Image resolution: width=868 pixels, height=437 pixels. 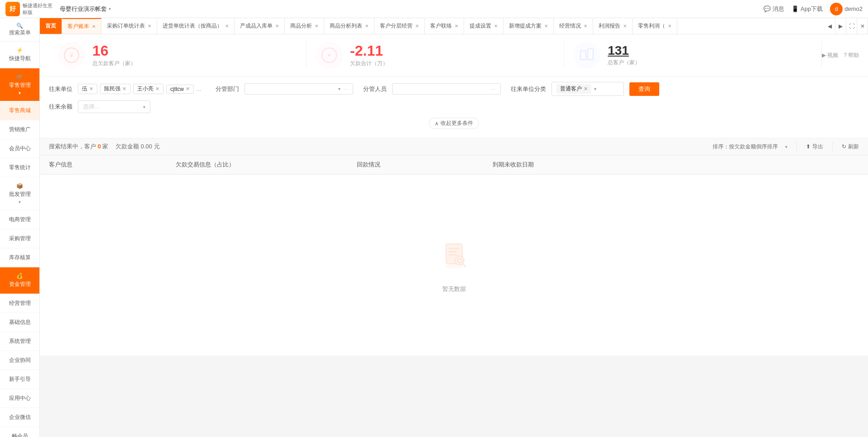 I want to click on table-header: 客户信息 欠款交易信息（占比） 回款情况 到期未收款日期, so click(x=454, y=165).